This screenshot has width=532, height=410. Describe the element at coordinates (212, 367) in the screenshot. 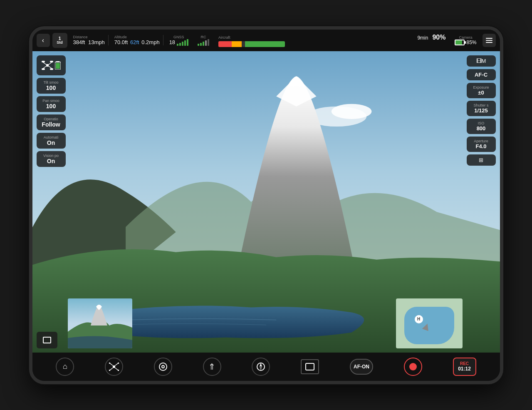

I see `waypoint-icon: ⇑` at that location.